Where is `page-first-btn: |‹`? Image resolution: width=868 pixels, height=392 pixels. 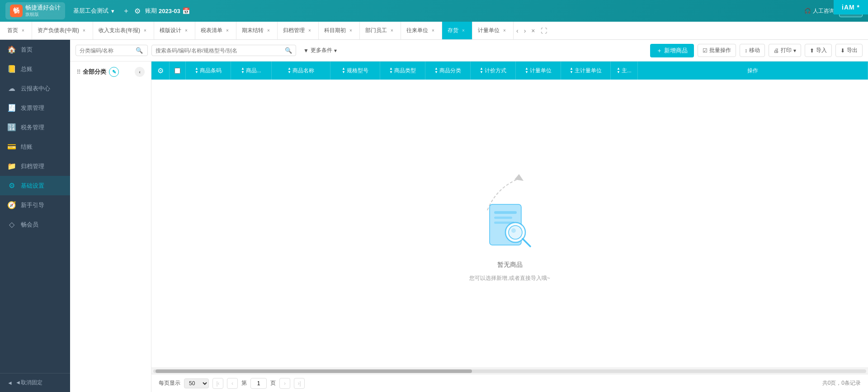 page-first-btn: |‹ is located at coordinates (218, 383).